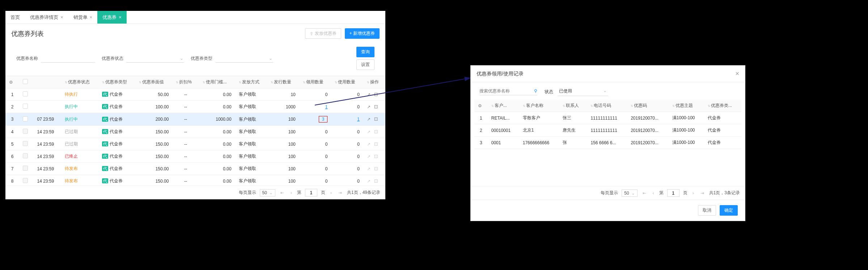 The image size is (868, 270). Describe the element at coordinates (195, 107) in the screenshot. I see `table-row: 2 执行中 代代金券 100.00 -- 0.00 客户领取 1000 1 0 …` at that location.